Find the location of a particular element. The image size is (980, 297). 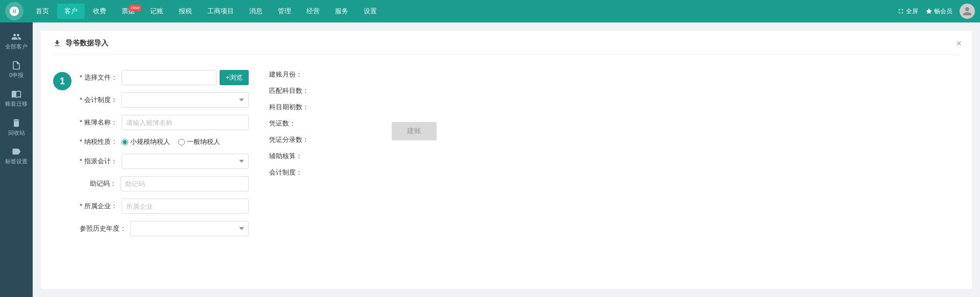

nav-home: 首页 is located at coordinates (42, 11).